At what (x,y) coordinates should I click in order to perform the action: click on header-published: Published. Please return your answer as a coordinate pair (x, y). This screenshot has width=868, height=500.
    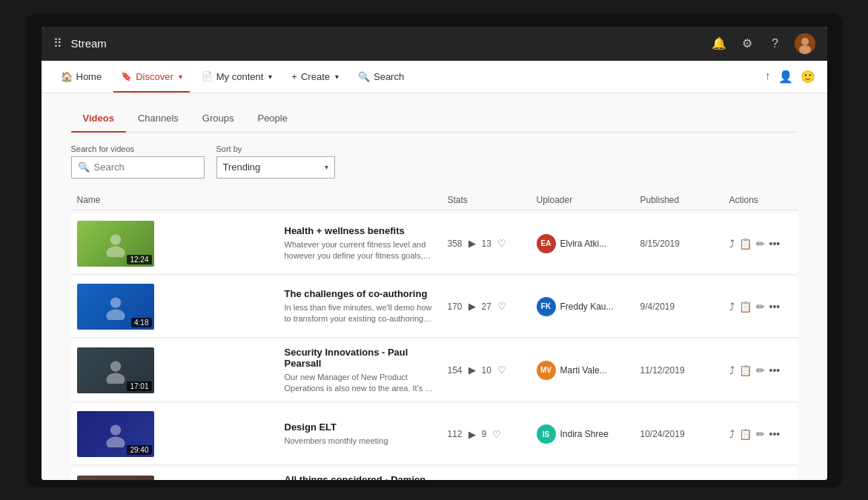
    Looking at the image, I should click on (679, 200).